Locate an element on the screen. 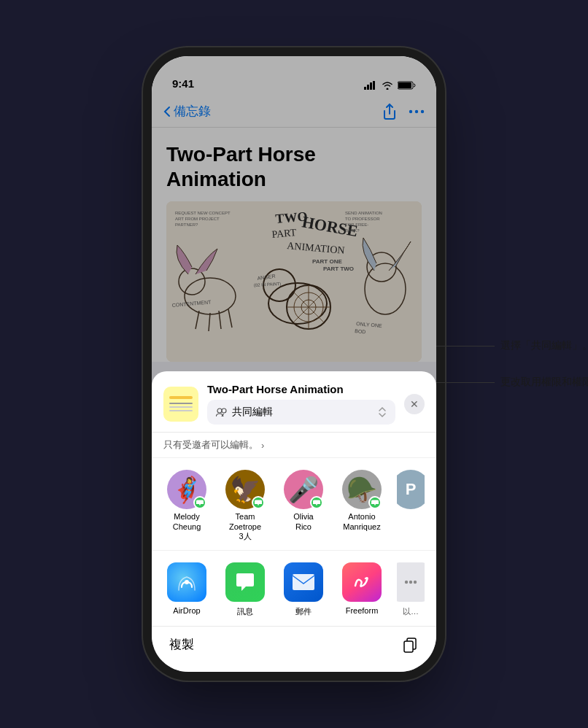 This screenshot has height=728, width=588. more-symbol is located at coordinates (411, 582).